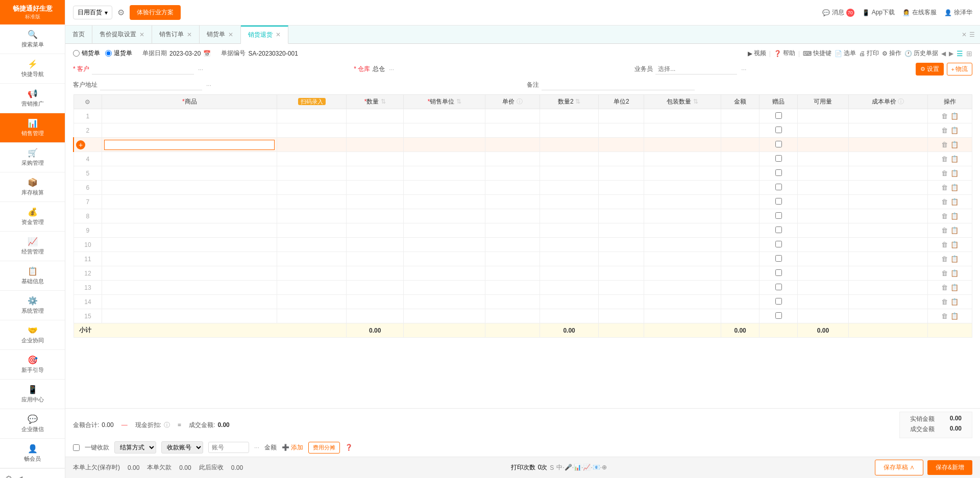 This screenshot has width=980, height=478. Describe the element at coordinates (817, 53) in the screenshot. I see `toolbar-shortcut: ⌨ 快捷键` at that location.